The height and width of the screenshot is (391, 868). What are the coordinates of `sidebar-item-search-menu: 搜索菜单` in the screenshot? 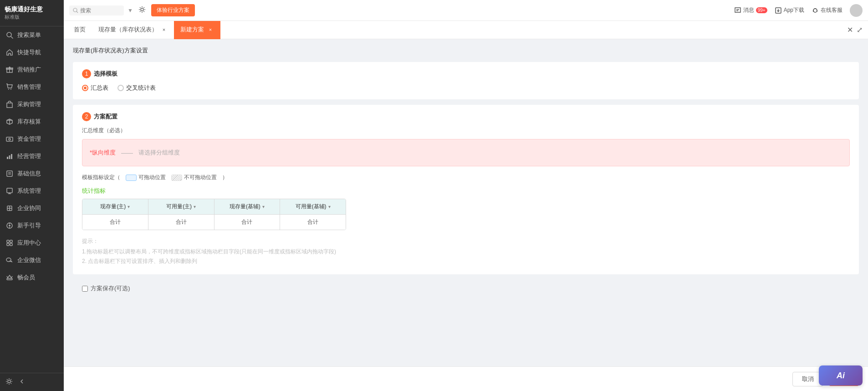 It's located at (32, 35).